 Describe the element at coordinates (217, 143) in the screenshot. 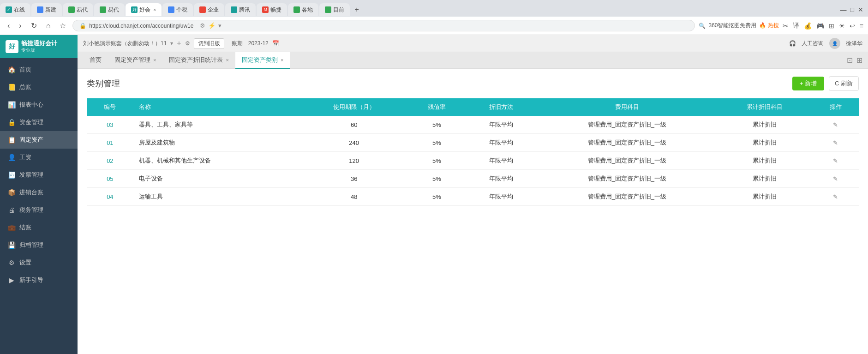

I see `row2-name: 房屋及建筑物` at that location.